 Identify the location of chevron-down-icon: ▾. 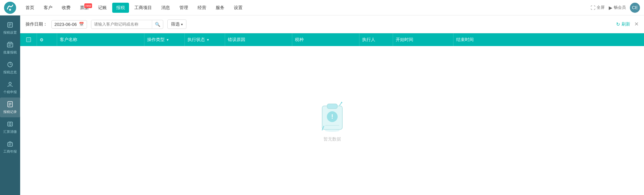
(182, 24).